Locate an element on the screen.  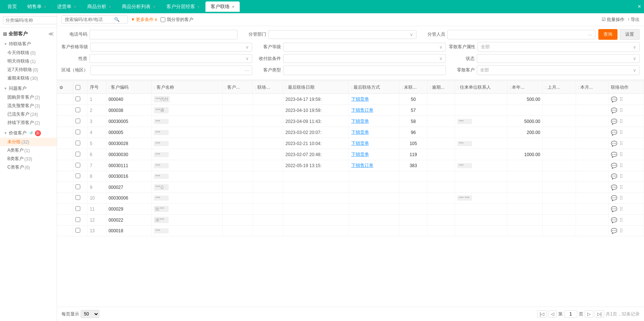
sidebar-item-class-a: A类客户 (1) is located at coordinates (28, 150).